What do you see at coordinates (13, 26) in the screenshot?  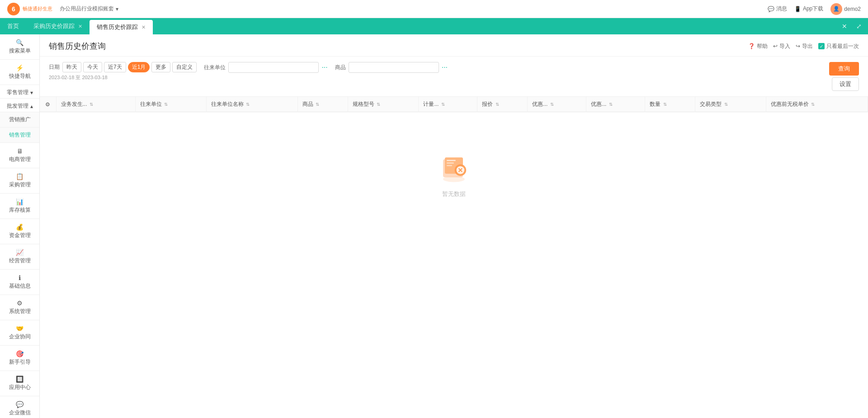 I see `tab-home: 首页` at bounding box center [13, 26].